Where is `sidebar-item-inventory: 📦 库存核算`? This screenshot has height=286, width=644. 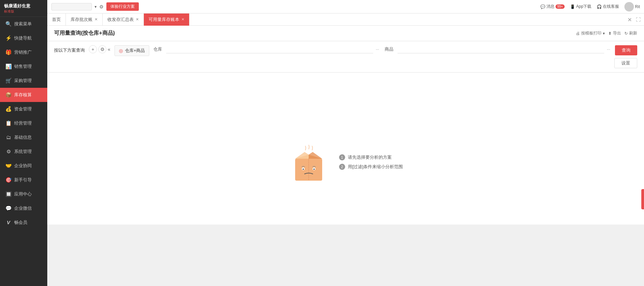 sidebar-item-inventory: 📦 库存核算 is located at coordinates (24, 95).